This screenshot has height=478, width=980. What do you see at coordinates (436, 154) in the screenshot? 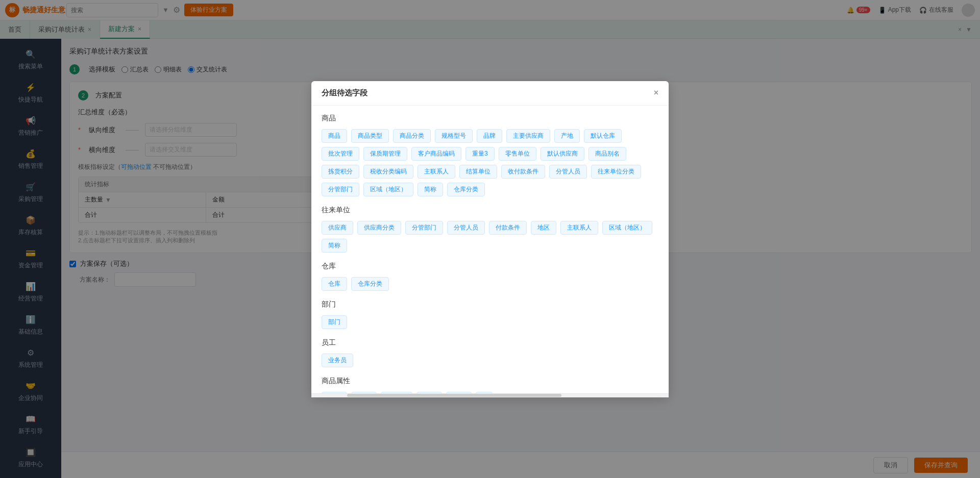
I see `field-tag-customer-code: 客户商品编码` at bounding box center [436, 154].